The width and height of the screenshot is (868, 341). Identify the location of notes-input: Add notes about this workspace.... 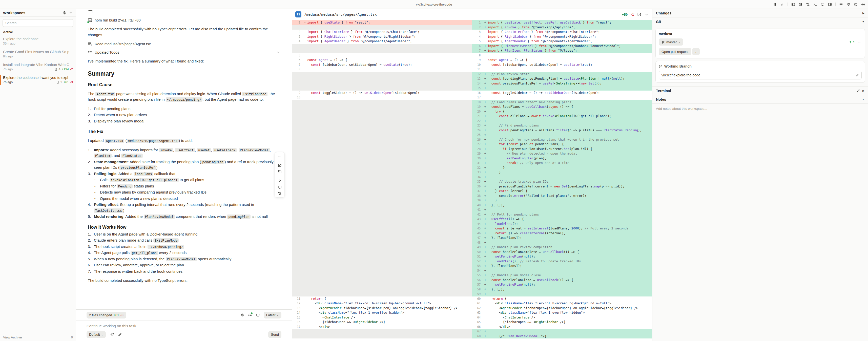
(760, 108).